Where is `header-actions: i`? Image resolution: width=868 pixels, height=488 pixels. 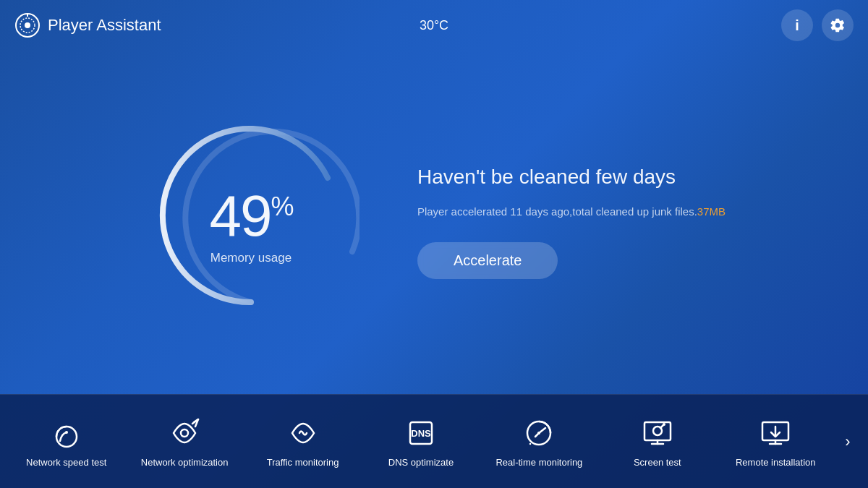 header-actions: i is located at coordinates (817, 25).